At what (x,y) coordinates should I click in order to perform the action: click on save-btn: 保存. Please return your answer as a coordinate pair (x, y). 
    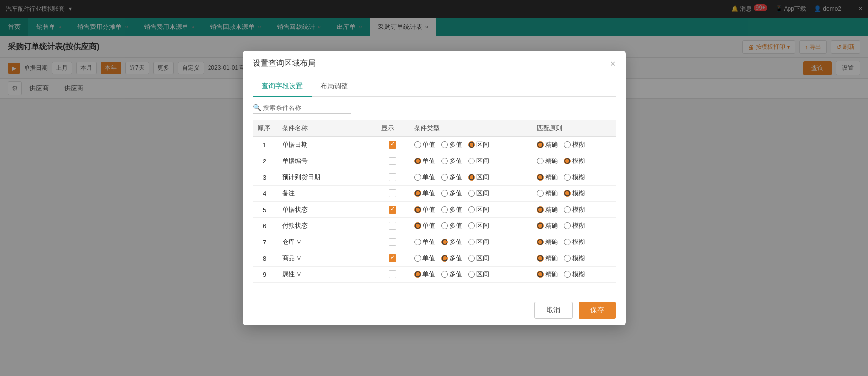
    Looking at the image, I should click on (597, 310).